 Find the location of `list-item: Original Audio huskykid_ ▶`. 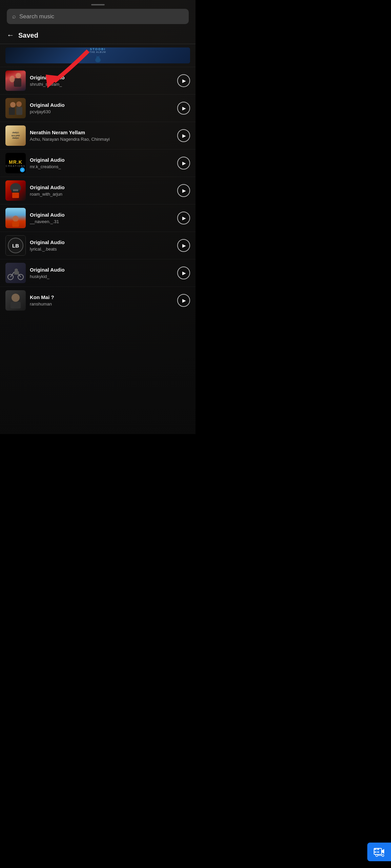

list-item: Original Audio huskykid_ ▶ is located at coordinates (98, 273).